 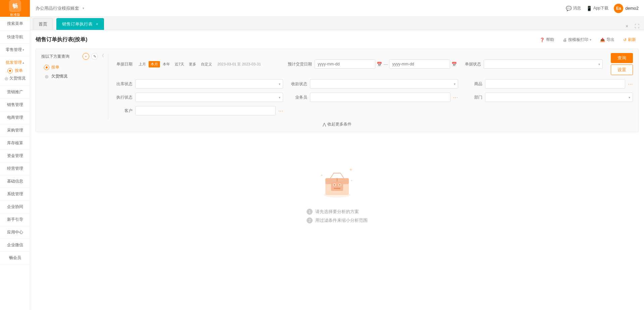 What do you see at coordinates (622, 58) in the screenshot?
I see `query-button: 查询` at bounding box center [622, 58].